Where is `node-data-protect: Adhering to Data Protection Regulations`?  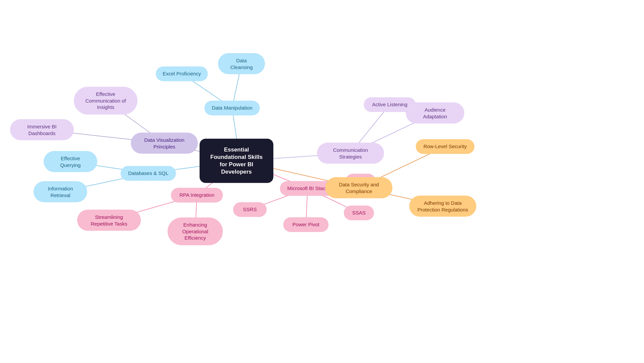
node-data-protect: Adhering to Data Protection Regulations is located at coordinates (443, 206).